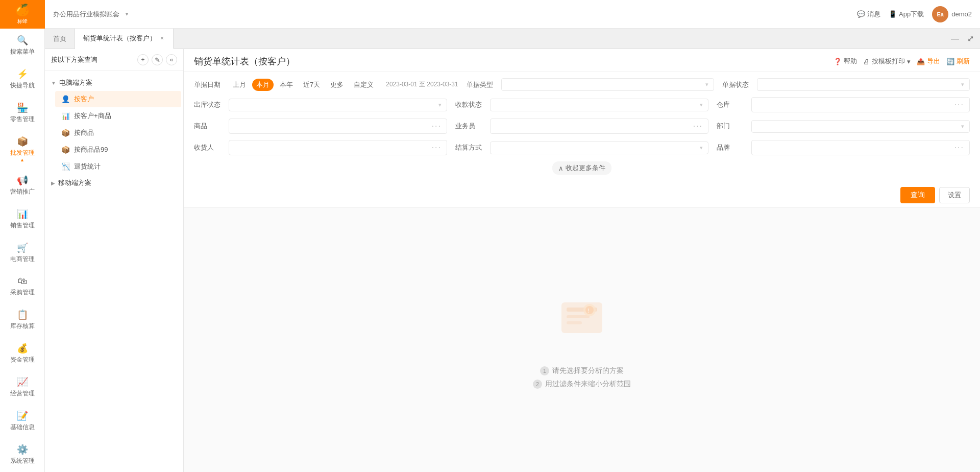 The image size is (980, 472). Describe the element at coordinates (118, 99) in the screenshot. I see `scheme-item-by-customer: 👤 按客户` at that location.